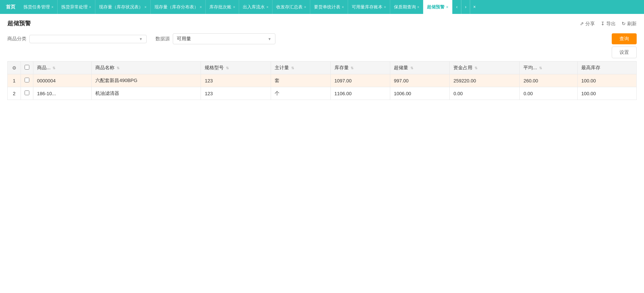 The width and height of the screenshot is (644, 293). I want to click on cell-capital-1: 0.00, so click(485, 94).